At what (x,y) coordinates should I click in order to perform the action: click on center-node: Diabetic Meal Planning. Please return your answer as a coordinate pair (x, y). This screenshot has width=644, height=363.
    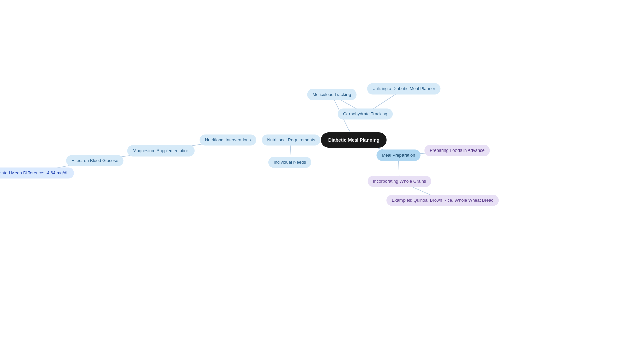
    Looking at the image, I should click on (354, 140).